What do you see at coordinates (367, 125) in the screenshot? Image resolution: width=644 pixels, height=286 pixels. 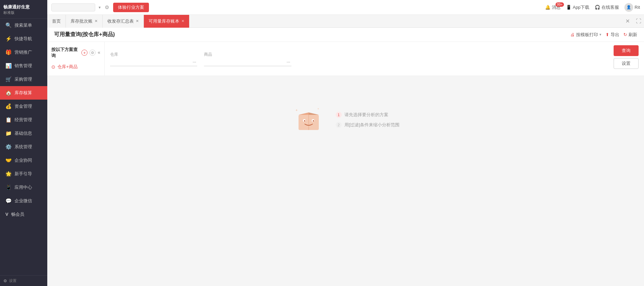 I see `empty-tip-2: 2 用[过滤]条件来缩小分析范围` at bounding box center [367, 125].